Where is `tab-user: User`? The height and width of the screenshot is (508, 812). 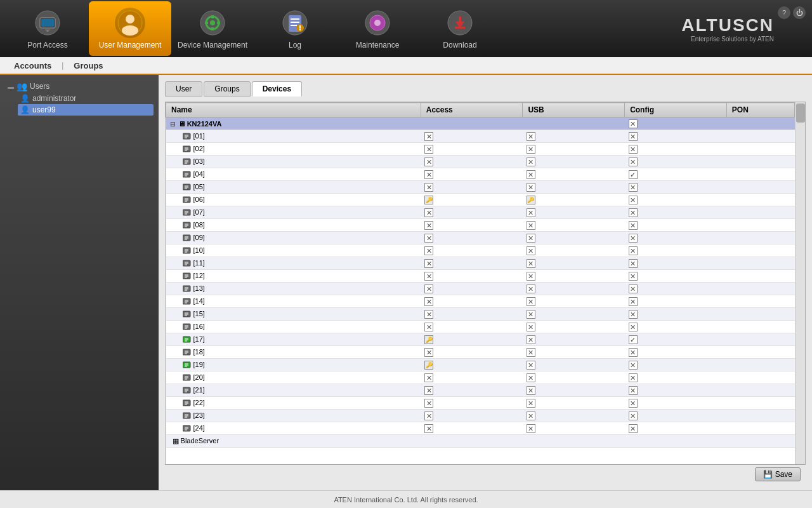
tab-user: User is located at coordinates (184, 89).